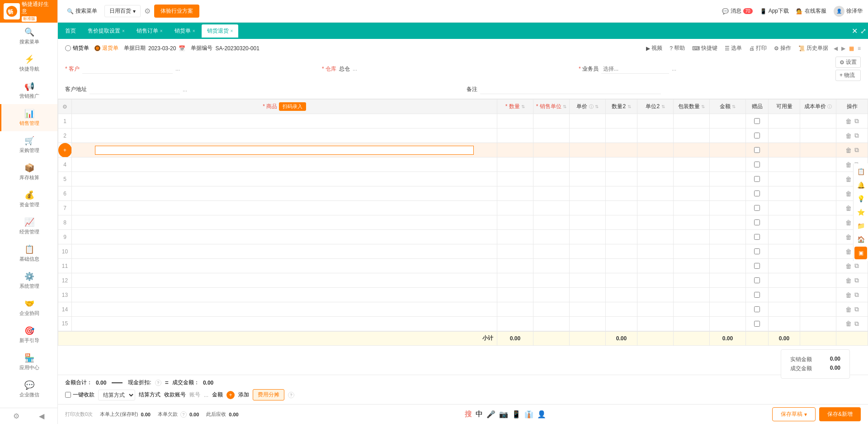  Describe the element at coordinates (857, 136) in the screenshot. I see `copy-row-2: ⧉` at that location.